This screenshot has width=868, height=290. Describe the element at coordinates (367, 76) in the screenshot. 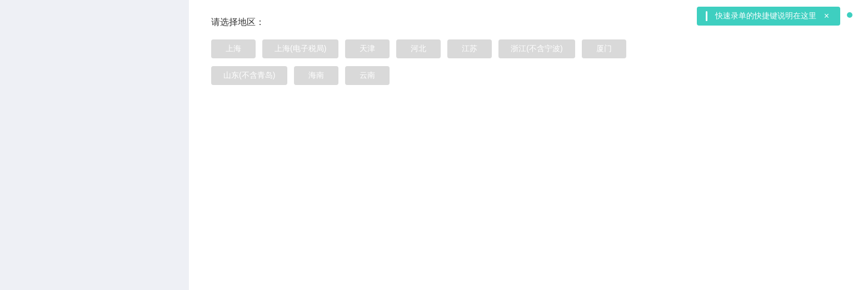

I see `region-btn-yunnan: 云南` at that location.